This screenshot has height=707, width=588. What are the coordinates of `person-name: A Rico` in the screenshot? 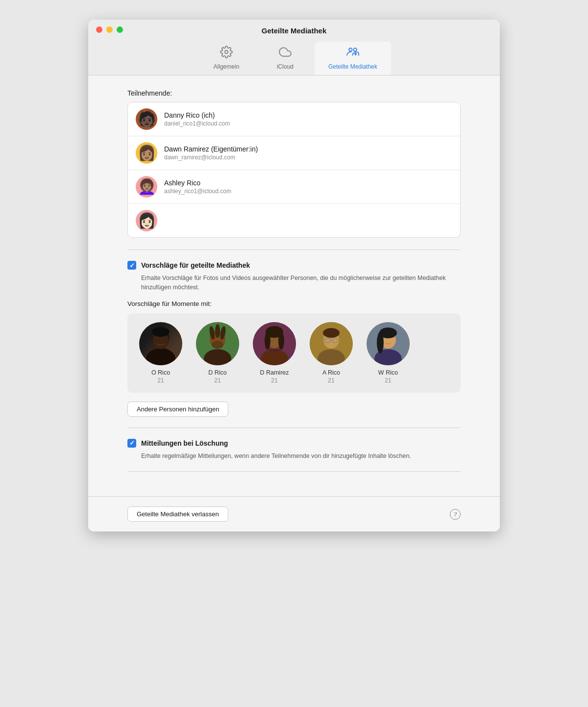 It's located at (331, 373).